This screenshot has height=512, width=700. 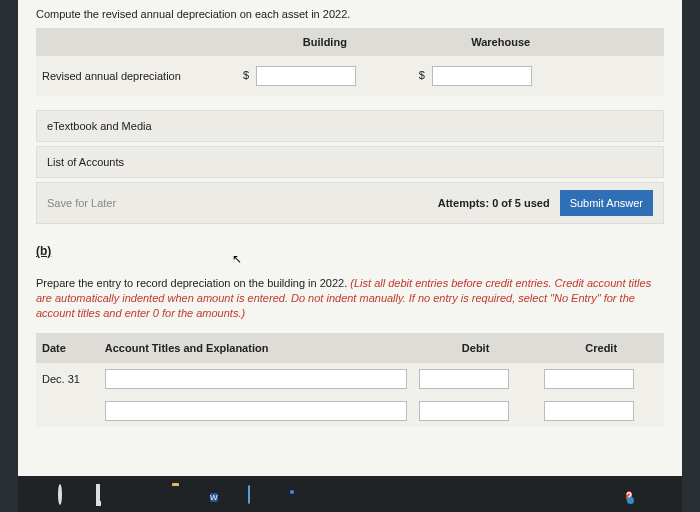 I want to click on header-credit: Credit, so click(x=601, y=348).